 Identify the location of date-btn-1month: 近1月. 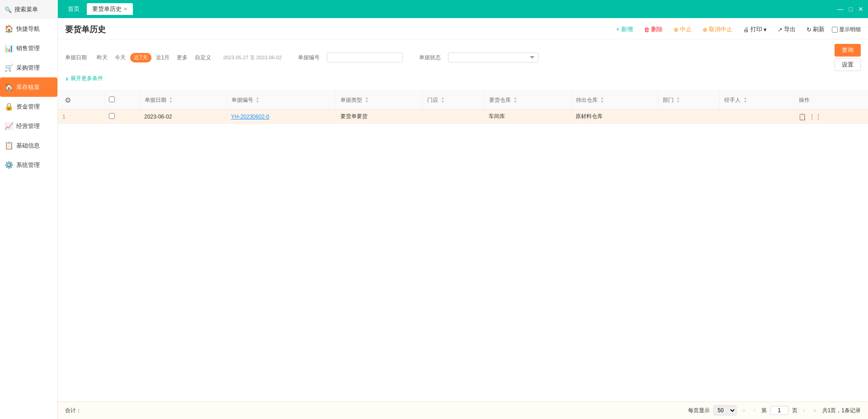
(163, 58).